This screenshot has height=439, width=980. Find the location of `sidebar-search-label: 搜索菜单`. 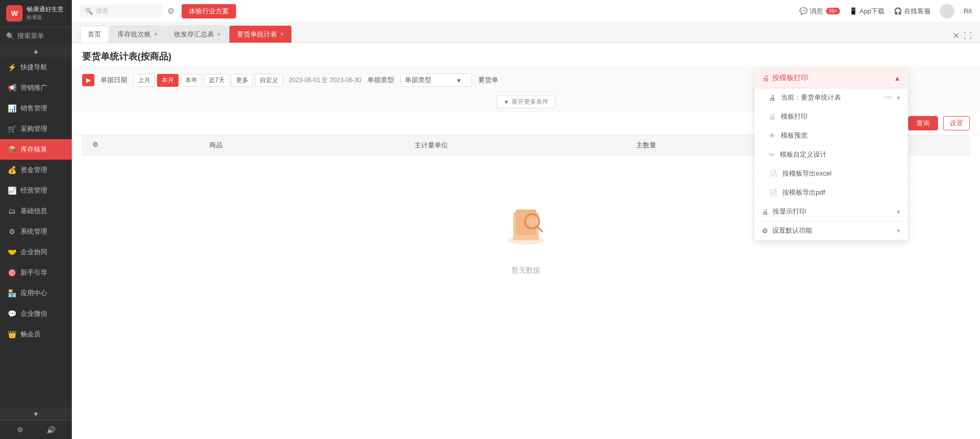

sidebar-search-label: 搜索菜单 is located at coordinates (31, 36).